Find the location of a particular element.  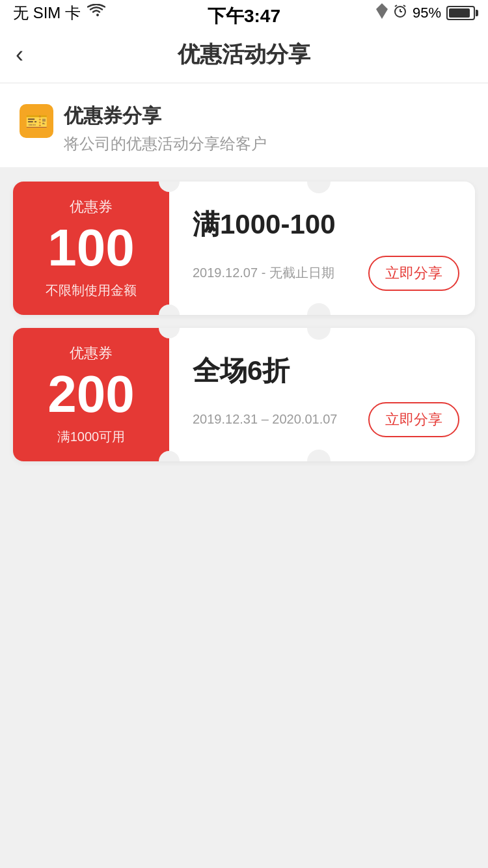

battery-icon is located at coordinates (461, 13).